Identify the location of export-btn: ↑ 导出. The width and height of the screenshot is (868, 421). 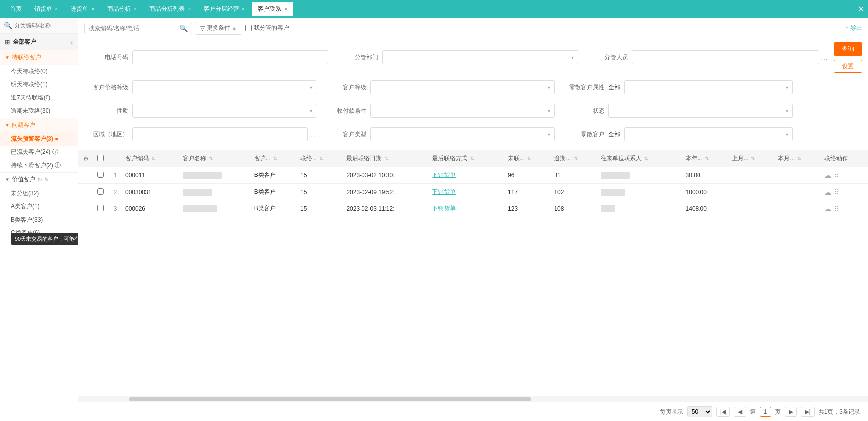
(854, 28).